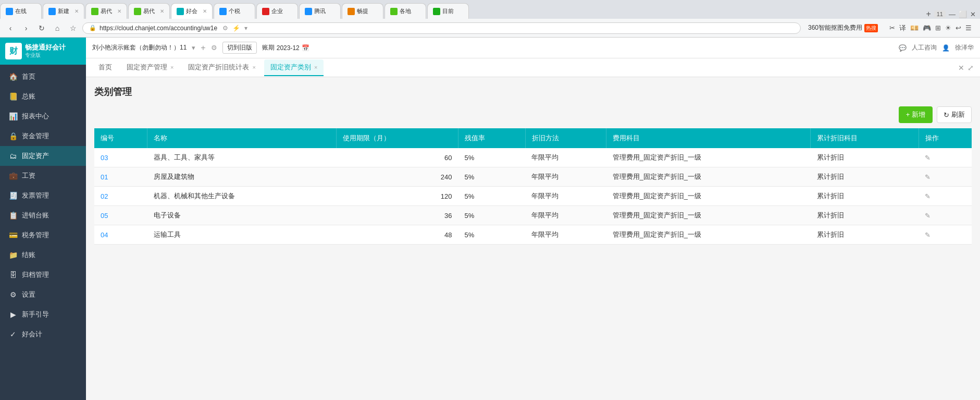 Image resolution: width=980 pixels, height=400 pixels. What do you see at coordinates (948, 28) in the screenshot?
I see `sun-icon: ☀` at bounding box center [948, 28].